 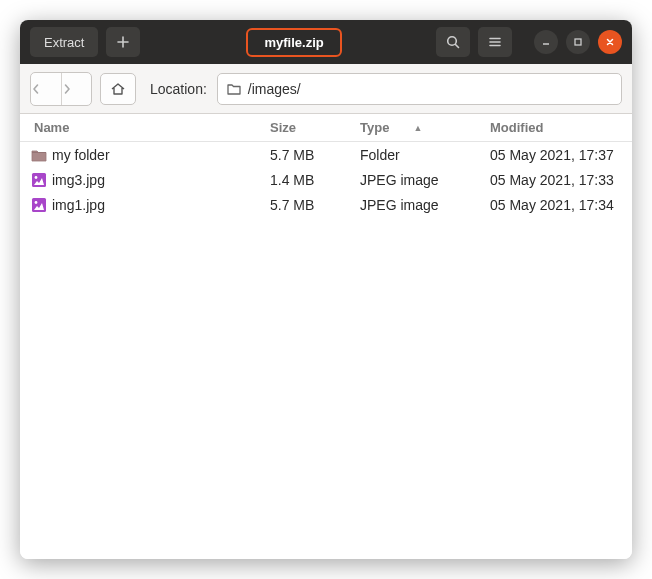 What do you see at coordinates (326, 180) in the screenshot?
I see `table-row: img3.jpg1.4 MBJPEG image05 May 2021, 17:…` at bounding box center [326, 180].